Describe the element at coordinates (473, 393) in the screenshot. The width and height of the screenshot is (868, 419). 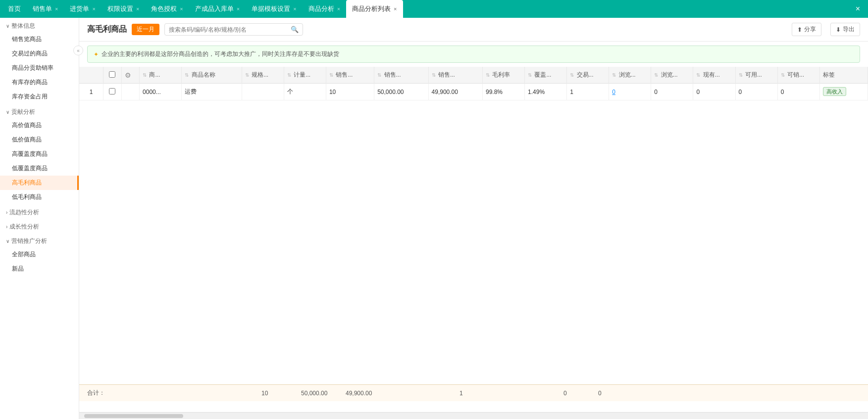
I see `footer-totals: 合计： 10 50,000.00 49,900.00 1 0 0` at that location.